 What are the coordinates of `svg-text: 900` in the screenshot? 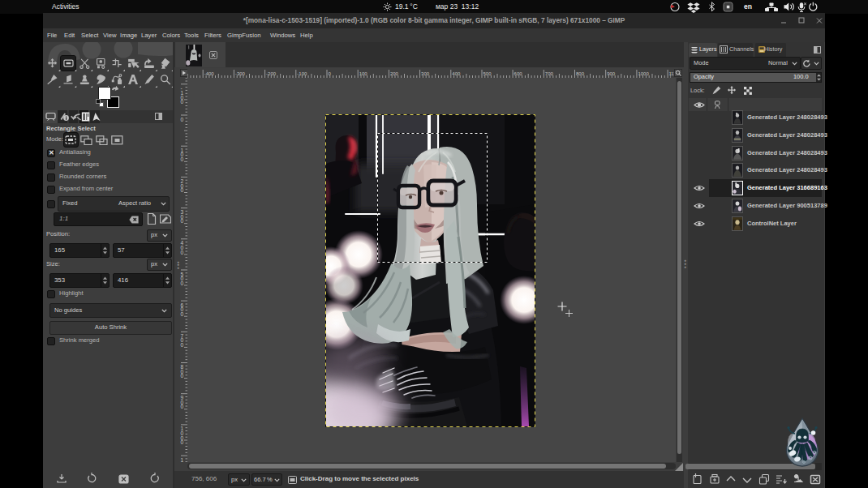 It's located at (612, 74).